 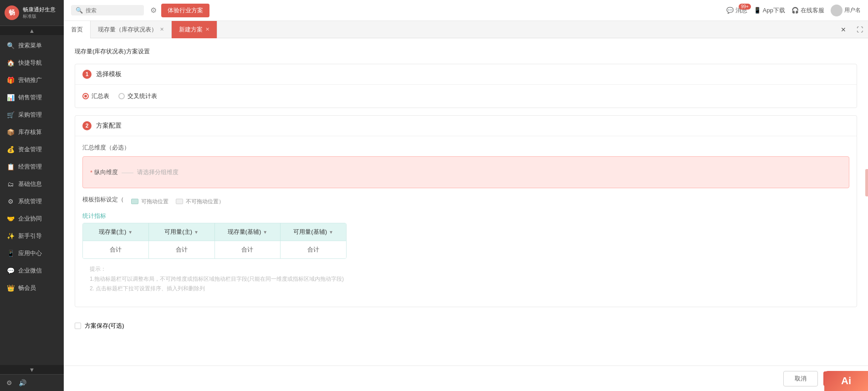 I want to click on app-center-icon: 📱, so click(x=10, y=253).